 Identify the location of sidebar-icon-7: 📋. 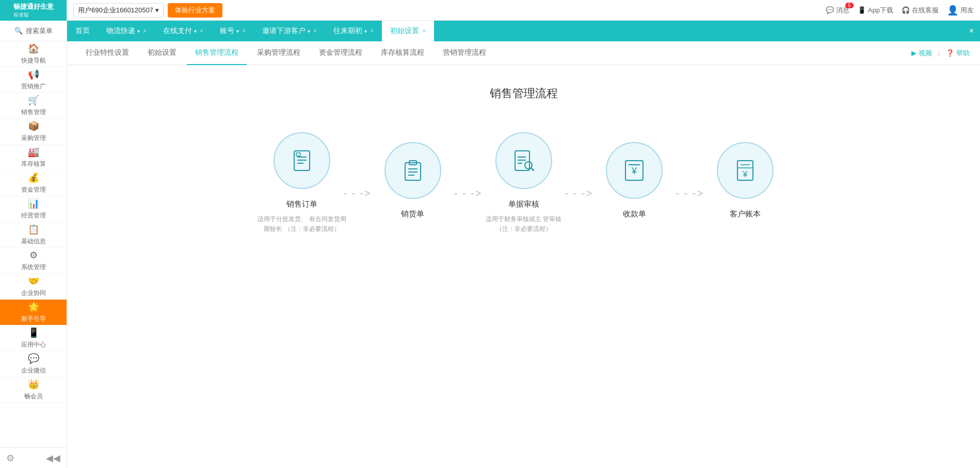
(34, 229).